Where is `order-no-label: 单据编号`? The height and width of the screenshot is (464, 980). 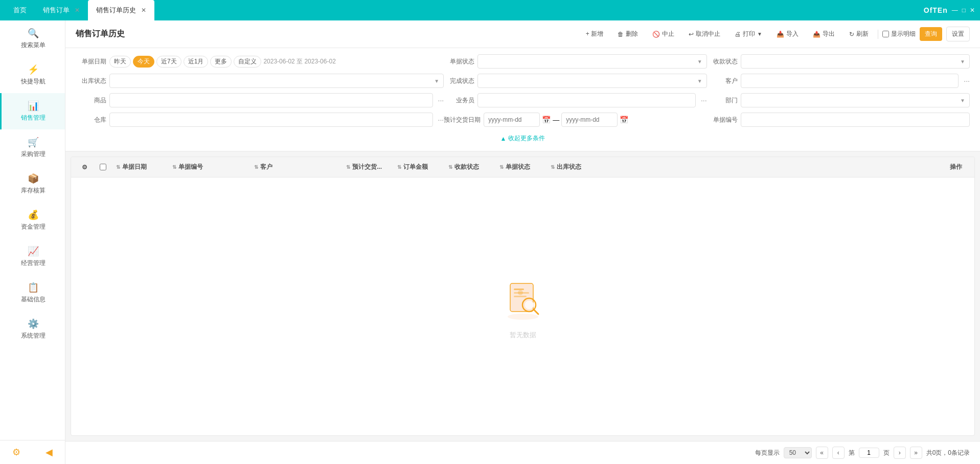 order-no-label: 单据编号 is located at coordinates (722, 120).